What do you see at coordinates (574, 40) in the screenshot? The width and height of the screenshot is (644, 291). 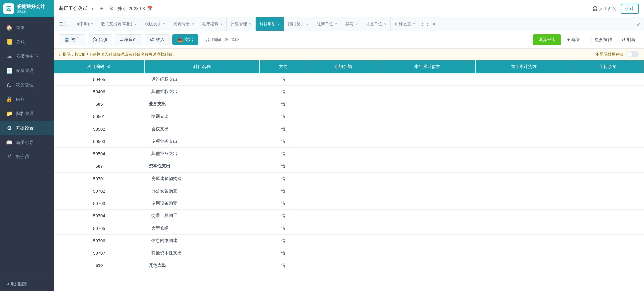 I see `add-button: + 新增` at bounding box center [574, 40].